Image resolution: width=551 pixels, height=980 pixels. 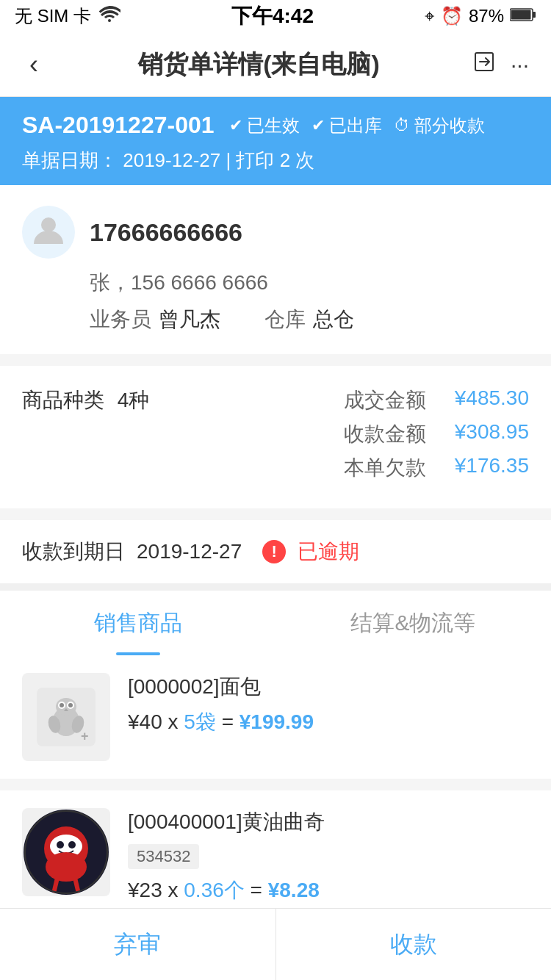 What do you see at coordinates (485, 434) in the screenshot?
I see `received-value: ¥308.95` at bounding box center [485, 434].